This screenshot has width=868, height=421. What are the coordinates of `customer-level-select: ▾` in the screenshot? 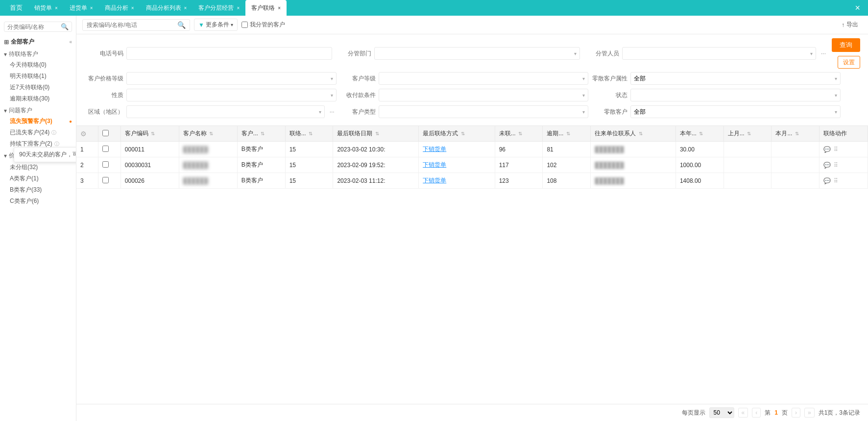 It's located at (484, 78).